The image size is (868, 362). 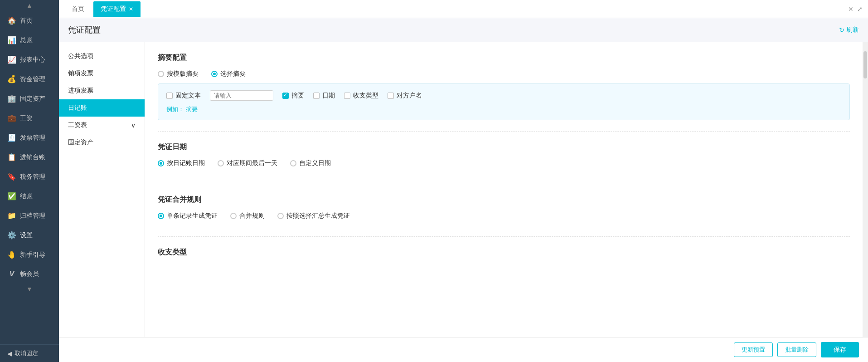 What do you see at coordinates (26, 235) in the screenshot?
I see `sidebar-item-label: 设置` at bounding box center [26, 235].